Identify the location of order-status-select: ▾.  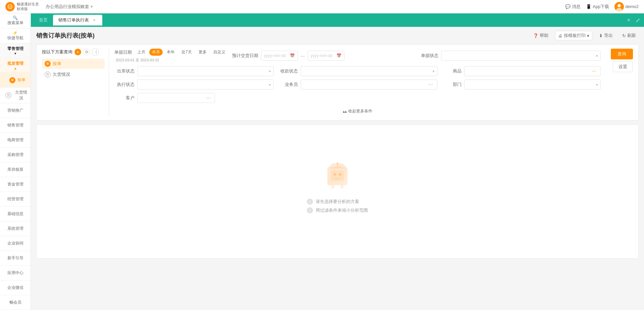
(521, 56).